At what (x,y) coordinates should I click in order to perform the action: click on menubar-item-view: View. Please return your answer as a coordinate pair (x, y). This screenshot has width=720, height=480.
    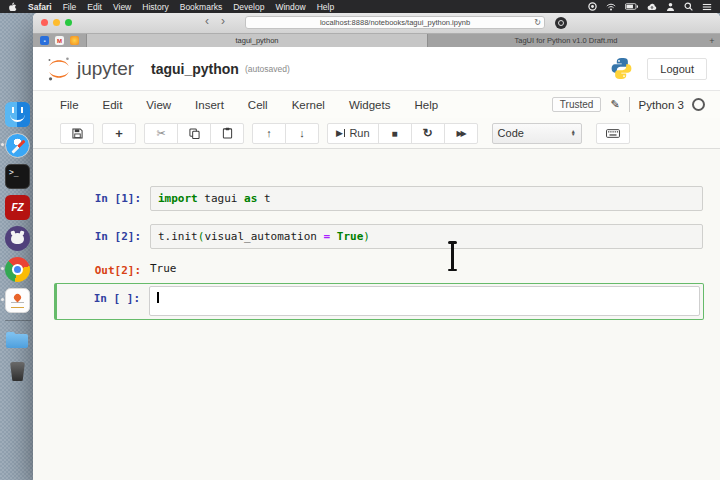
    Looking at the image, I should click on (122, 7).